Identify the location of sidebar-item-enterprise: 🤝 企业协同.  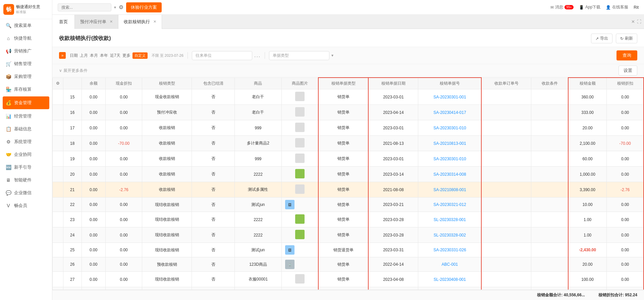
(26, 155).